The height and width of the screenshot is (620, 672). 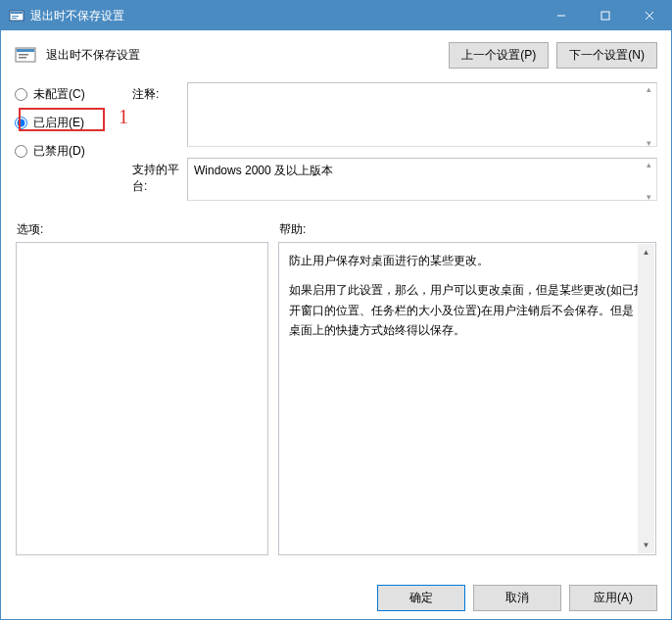 What do you see at coordinates (422, 179) in the screenshot?
I see `platform-textarea` at bounding box center [422, 179].